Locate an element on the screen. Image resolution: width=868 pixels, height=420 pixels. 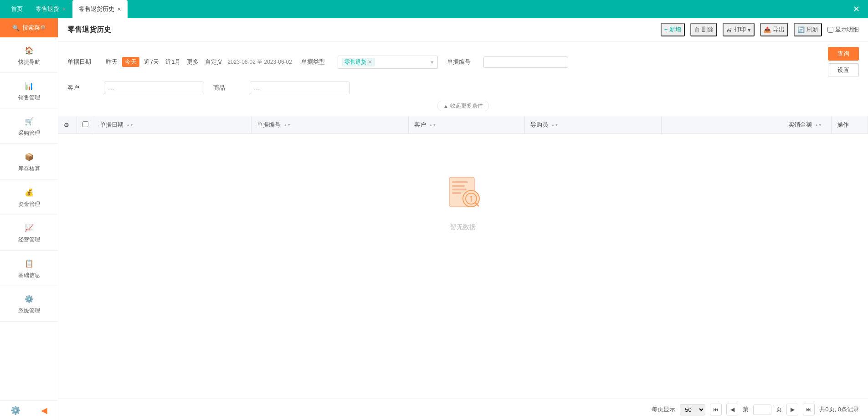
delete-icon: 🗑 is located at coordinates (697, 30).